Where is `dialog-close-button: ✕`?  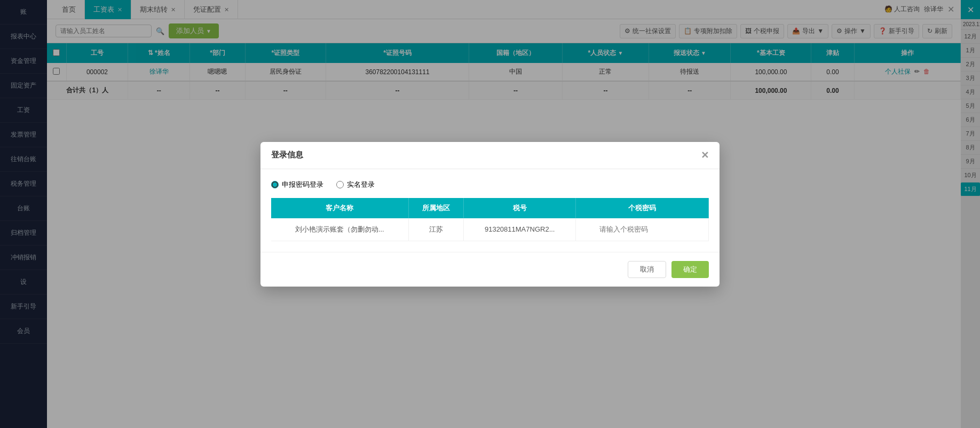
dialog-close-button: ✕ is located at coordinates (705, 155).